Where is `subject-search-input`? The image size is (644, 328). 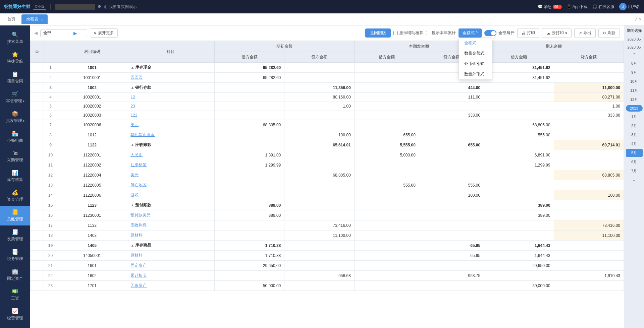 subject-search-input is located at coordinates (58, 33).